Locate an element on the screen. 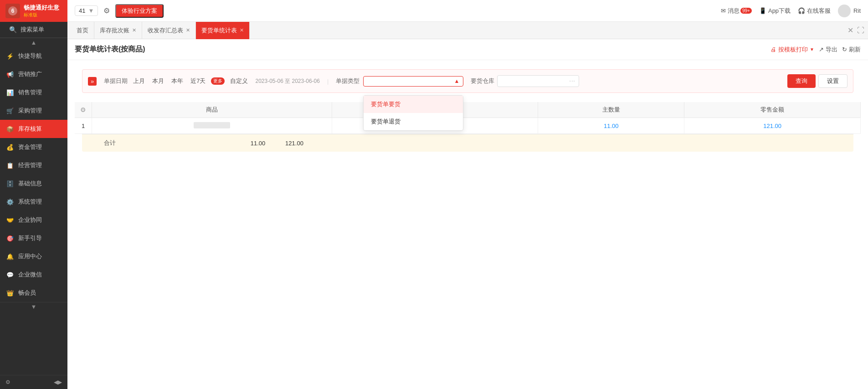 This screenshot has height=389, width=868. refresh-label: 刷新 is located at coordinates (855, 50).